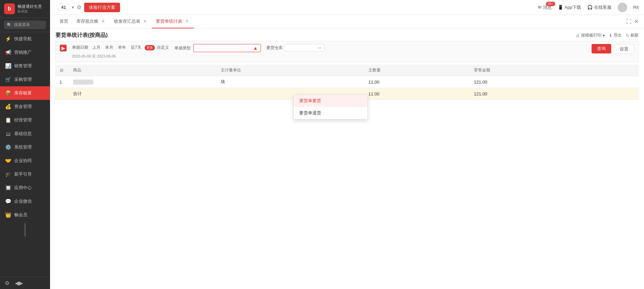 The image size is (644, 289). What do you see at coordinates (8, 39) in the screenshot?
I see `quick-nav-icon: ⚡` at bounding box center [8, 39].